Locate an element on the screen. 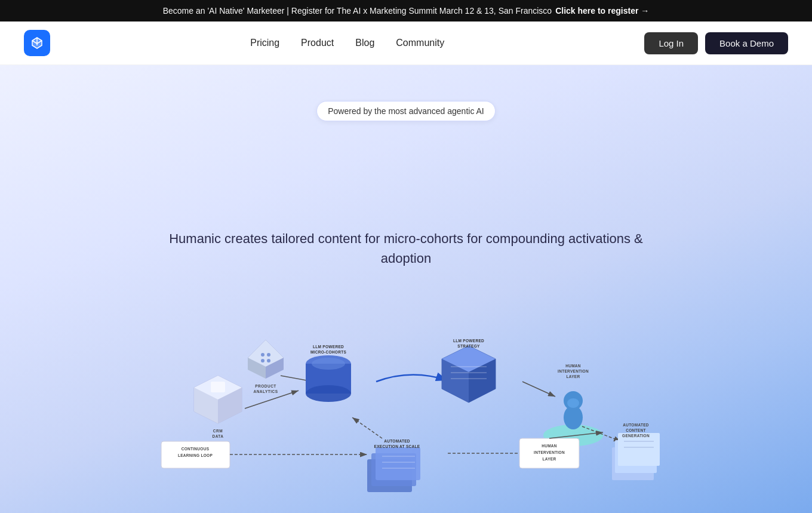  svg-text: MICRO-COHORTS is located at coordinates (328, 352).